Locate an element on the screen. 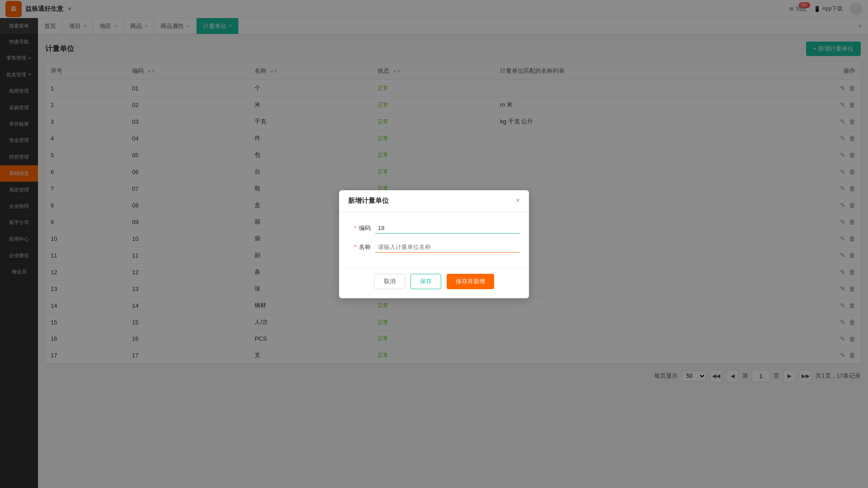 The image size is (868, 488). dialog-close-button: × is located at coordinates (518, 201).